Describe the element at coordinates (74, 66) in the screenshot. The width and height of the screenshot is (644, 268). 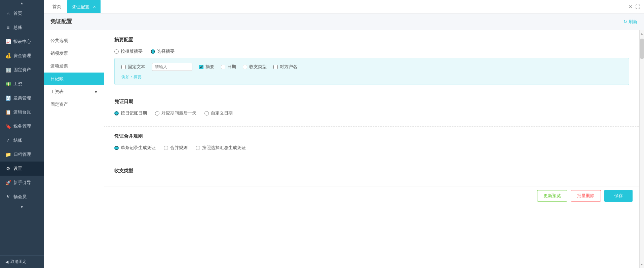
I see `left-nav-purchase-invoice: 进项发票` at that location.